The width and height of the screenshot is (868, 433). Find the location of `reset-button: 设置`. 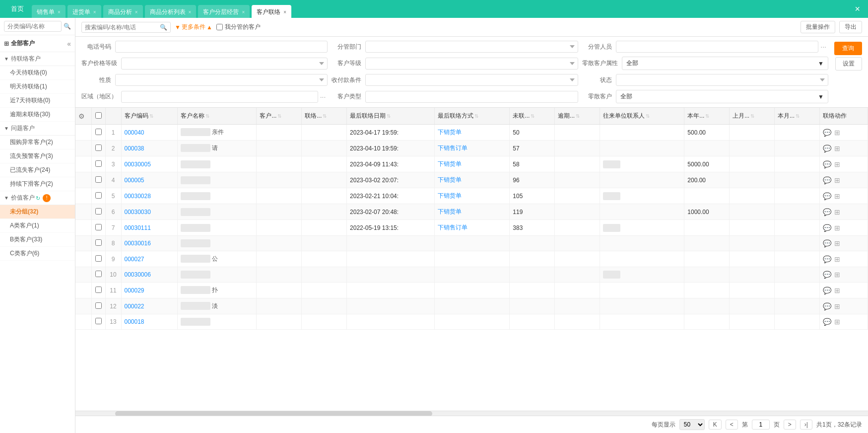

reset-button: 设置 is located at coordinates (849, 64).